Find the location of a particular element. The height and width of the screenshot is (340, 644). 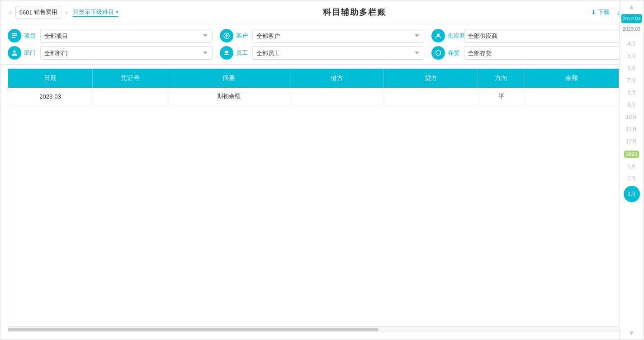

account-name: 销售费用 is located at coordinates (46, 12).